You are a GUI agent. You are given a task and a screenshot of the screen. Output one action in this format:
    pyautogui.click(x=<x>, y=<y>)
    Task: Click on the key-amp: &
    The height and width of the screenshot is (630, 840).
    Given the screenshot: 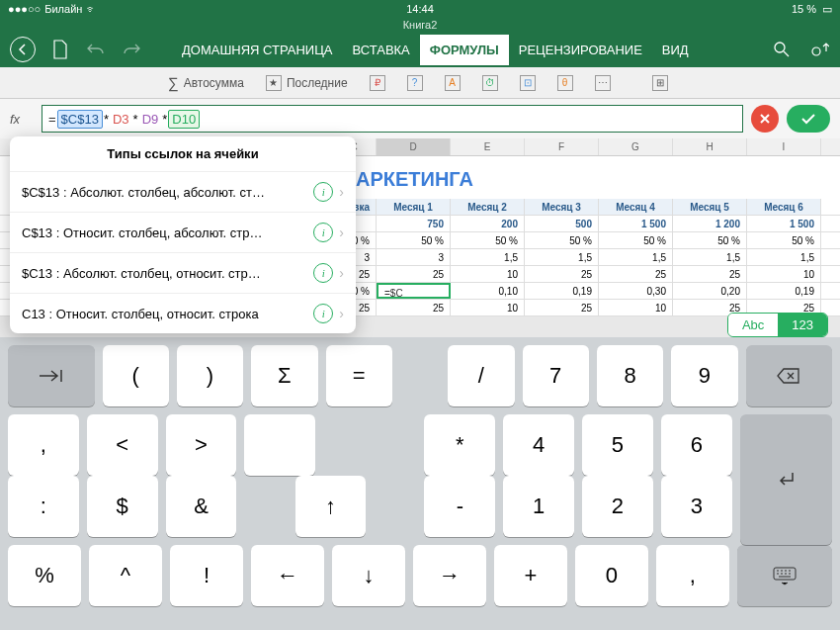 What is the action you would take?
    pyautogui.click(x=202, y=506)
    